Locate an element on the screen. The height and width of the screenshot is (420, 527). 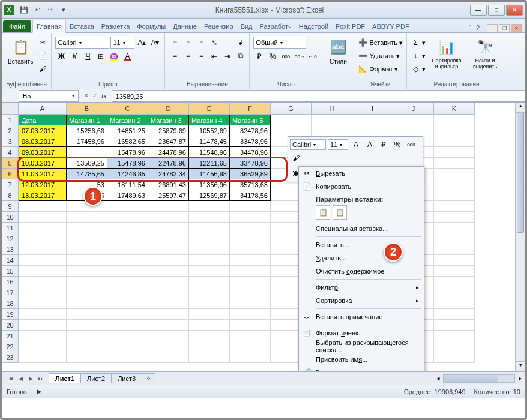
minimize-button: — is located at coordinates (478, 10).